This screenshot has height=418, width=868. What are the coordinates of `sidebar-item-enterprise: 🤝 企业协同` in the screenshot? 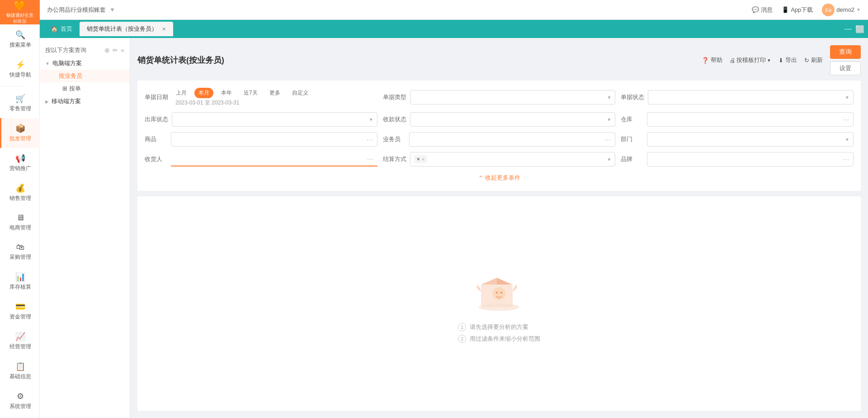 It's located at (20, 417).